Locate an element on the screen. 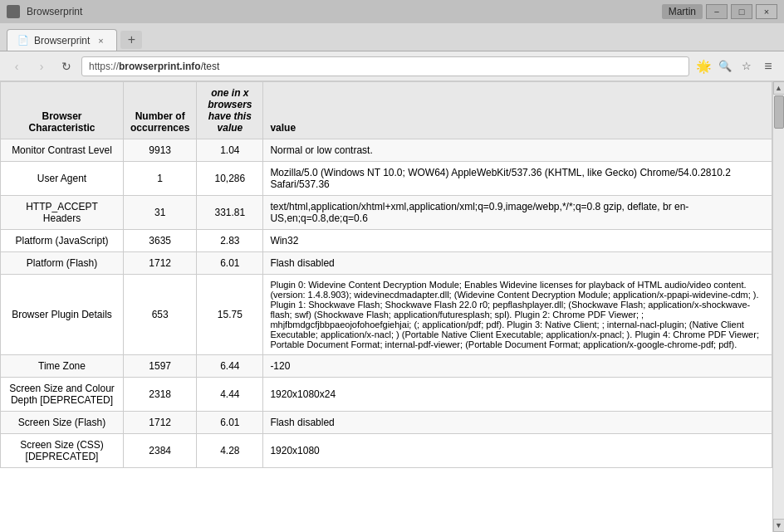 Image resolution: width=784 pixels, height=532 pixels. table-row: Monitor Contrast Level99131.04Normal or … is located at coordinates (387, 151).